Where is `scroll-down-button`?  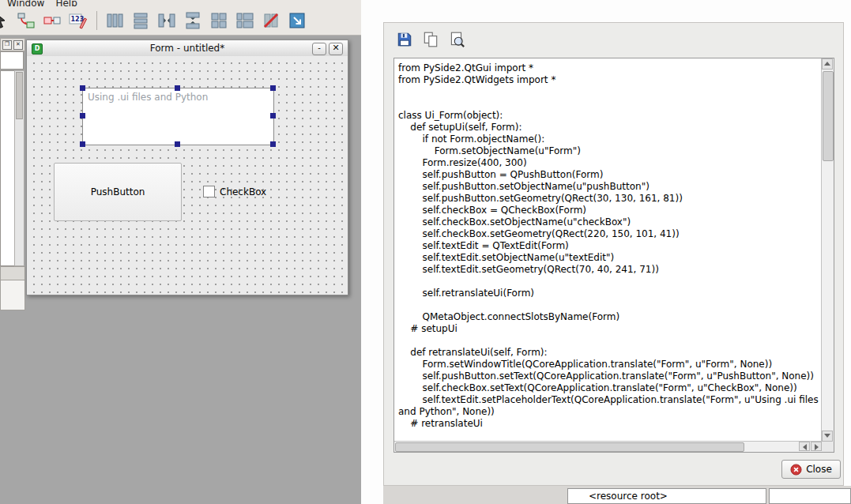 scroll-down-button is located at coordinates (827, 436).